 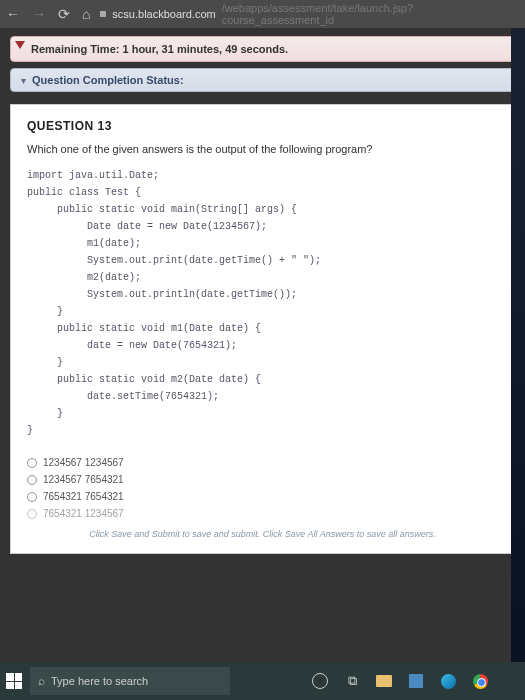 What do you see at coordinates (100, 681) in the screenshot?
I see `search-placeholder: Type here to search` at bounding box center [100, 681].